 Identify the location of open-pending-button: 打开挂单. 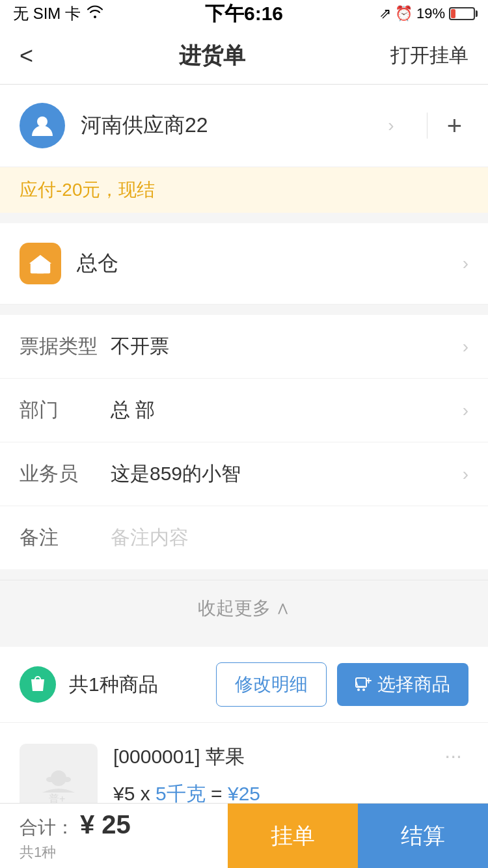
(429, 56).